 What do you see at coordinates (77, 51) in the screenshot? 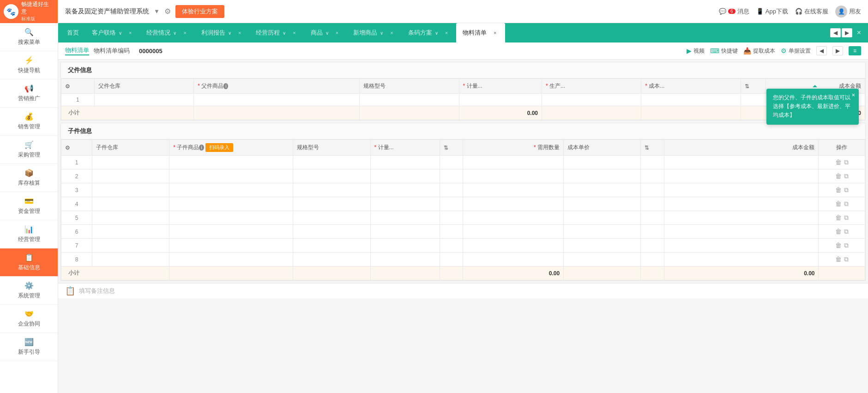
I see `page-tab-bom: 物料清单` at bounding box center [77, 51].